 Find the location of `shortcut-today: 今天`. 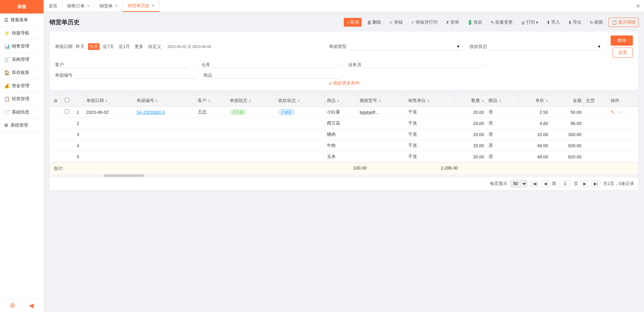

shortcut-today: 今天 is located at coordinates (94, 47).